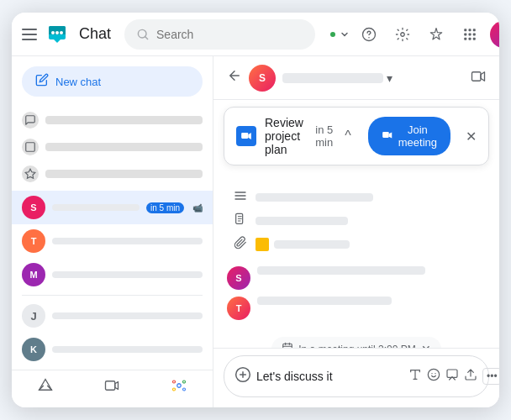  What do you see at coordinates (356, 78) in the screenshot?
I see `chat-header: S ▾` at bounding box center [356, 78].